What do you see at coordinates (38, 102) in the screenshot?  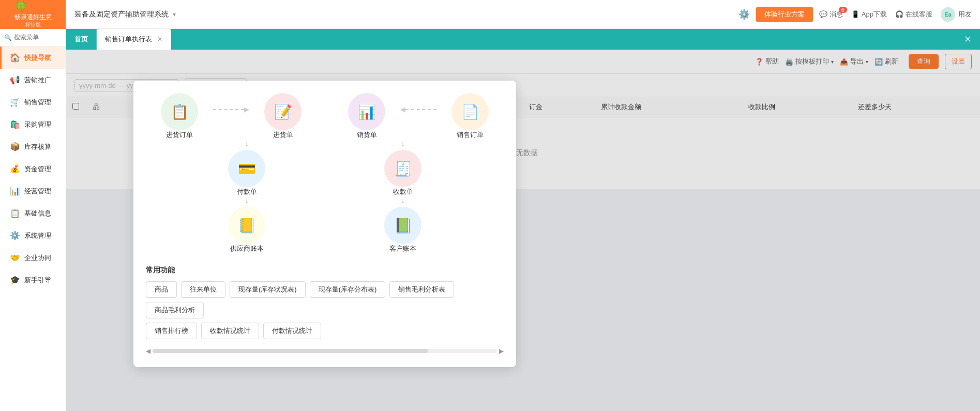 I see `sidebar-item-label: 销售管理` at bounding box center [38, 102].